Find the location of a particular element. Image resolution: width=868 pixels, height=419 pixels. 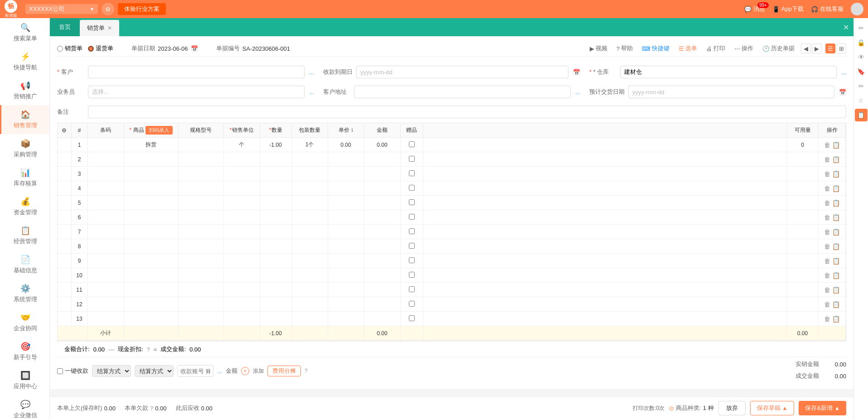

choose-button: ☰ 选单 is located at coordinates (688, 48).